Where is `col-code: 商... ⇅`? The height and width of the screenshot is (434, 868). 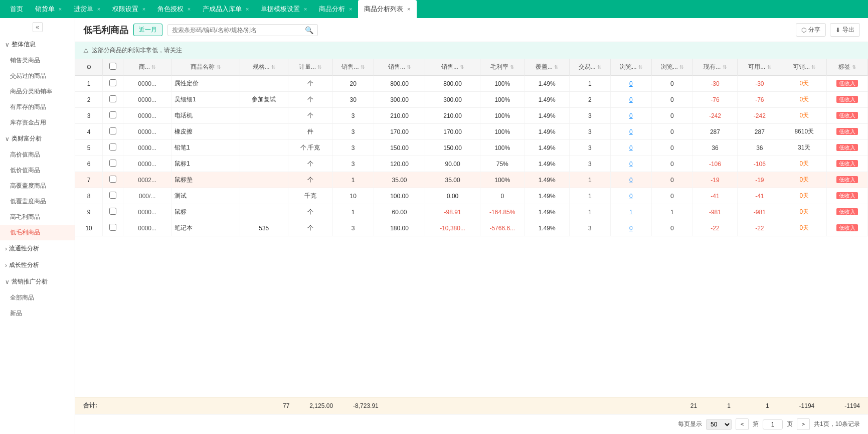 col-code: 商... ⇅ is located at coordinates (147, 67).